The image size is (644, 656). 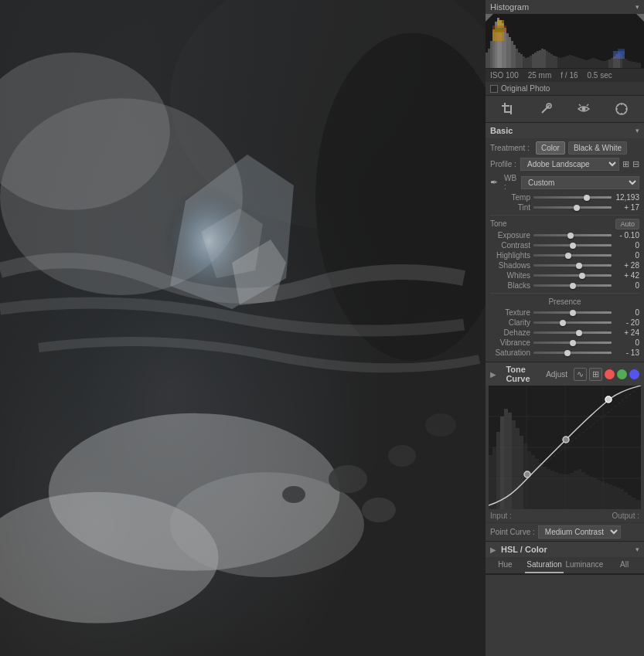 I want to click on temp-track, so click(x=572, y=198).